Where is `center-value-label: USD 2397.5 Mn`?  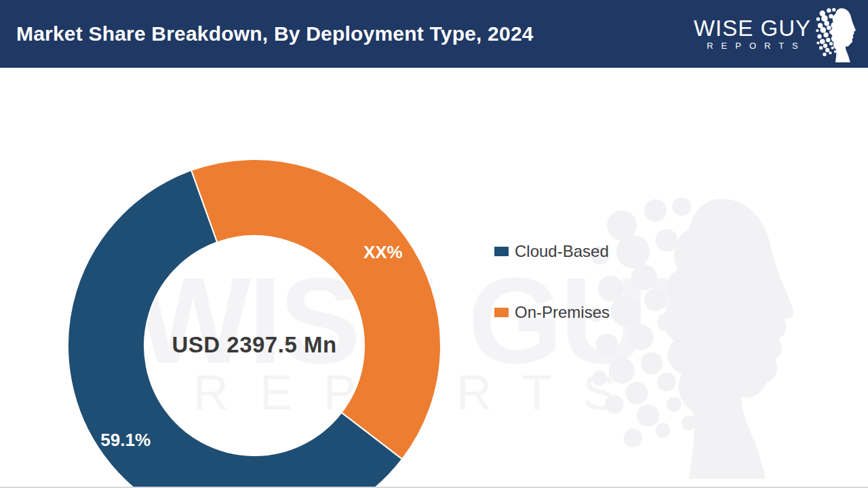
center-value-label: USD 2397.5 Mn is located at coordinates (254, 345).